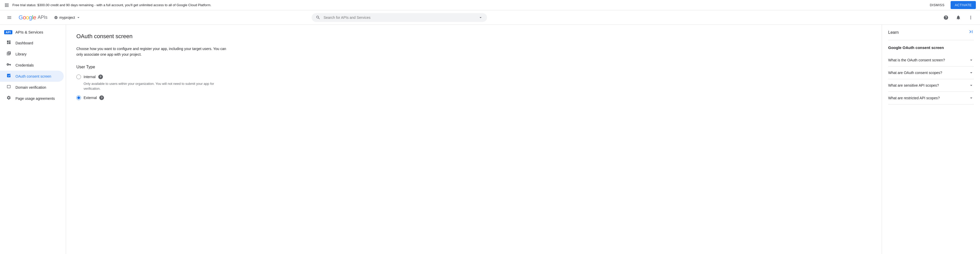 The image size is (980, 254). What do you see at coordinates (474, 83) in the screenshot?
I see `internal-option-row: Internal ? Only available to users withi…` at bounding box center [474, 83].